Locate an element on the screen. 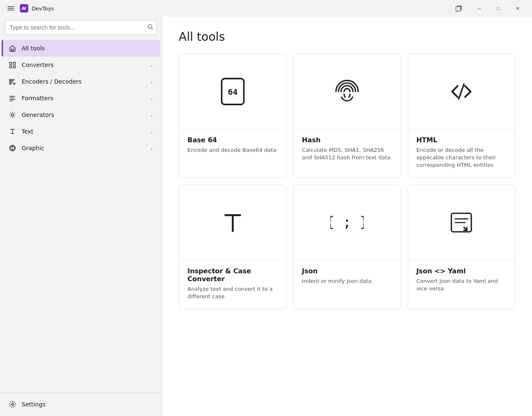  sidebar-item-settings: Settings is located at coordinates (81, 404).